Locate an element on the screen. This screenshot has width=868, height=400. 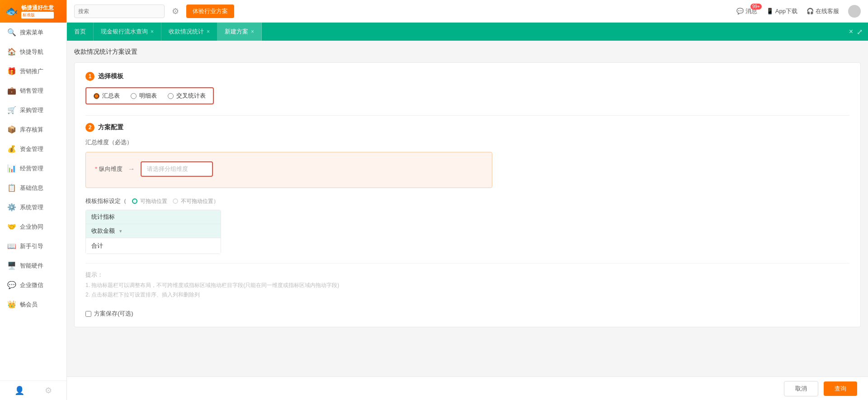
sidebar-item-label: 搜索菜单 is located at coordinates (32, 33).